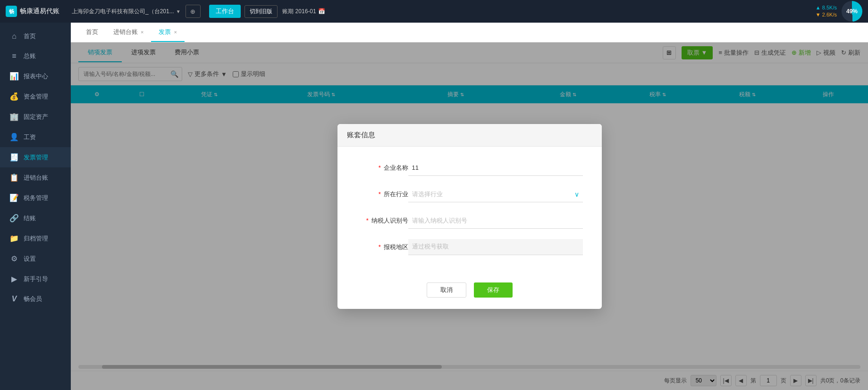 The image size is (868, 390). What do you see at coordinates (839, 11) in the screenshot?
I see `top-bar-right: ▲ 8.5K/s ▼ 2.6K/s 49%` at bounding box center [839, 11].